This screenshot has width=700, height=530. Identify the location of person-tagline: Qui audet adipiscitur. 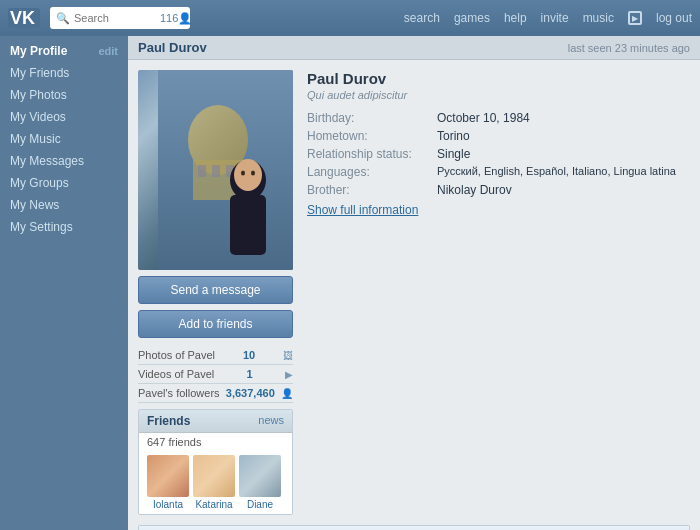
(496, 95).